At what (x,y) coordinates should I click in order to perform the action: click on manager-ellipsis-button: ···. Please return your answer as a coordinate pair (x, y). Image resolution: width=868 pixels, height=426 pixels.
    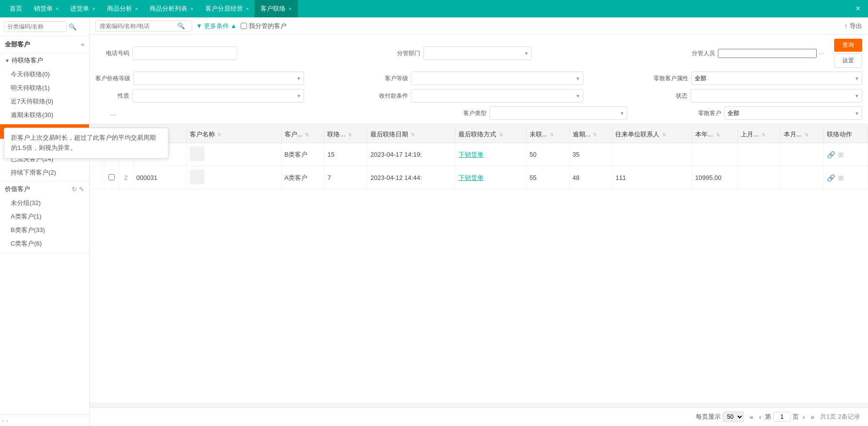
    Looking at the image, I should click on (822, 53).